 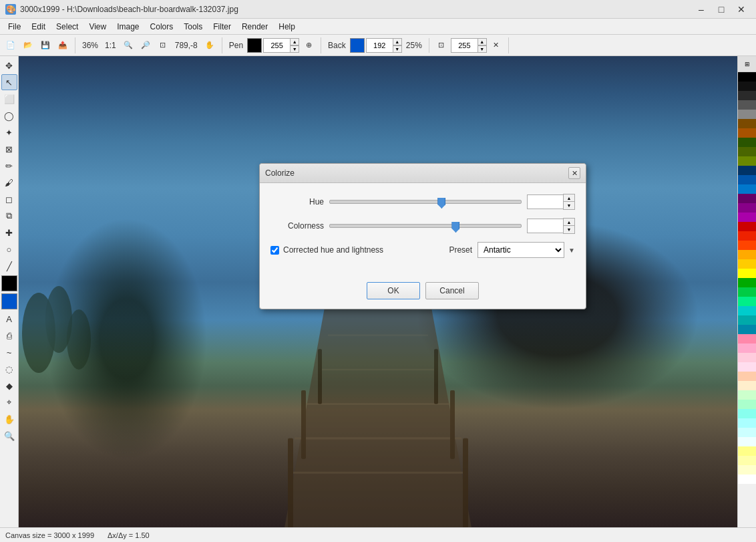 What do you see at coordinates (128, 27) in the screenshot?
I see `menu-image: Image` at bounding box center [128, 27].